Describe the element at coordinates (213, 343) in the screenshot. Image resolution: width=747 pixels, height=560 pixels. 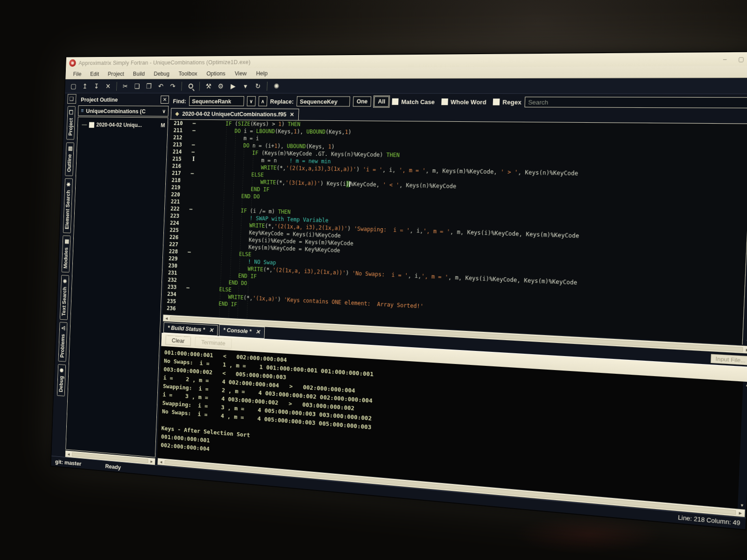
I see `terminate-button: Terminate` at that location.